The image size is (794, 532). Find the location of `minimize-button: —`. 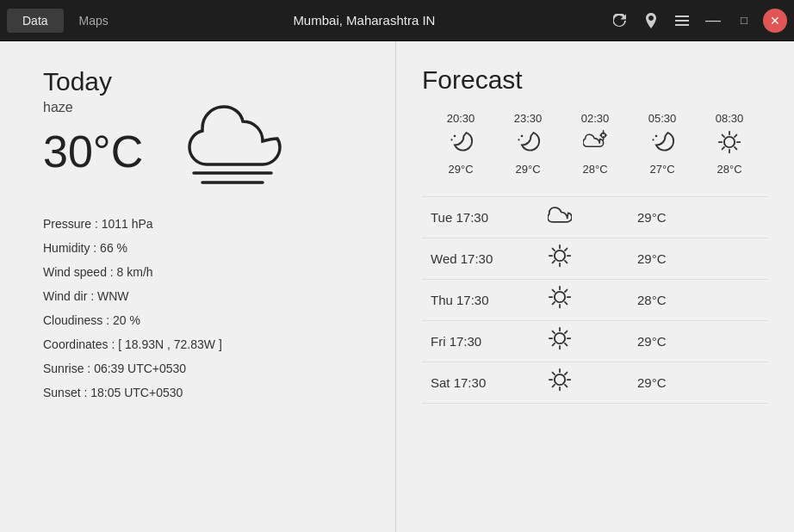

minimize-button: — is located at coordinates (713, 21).